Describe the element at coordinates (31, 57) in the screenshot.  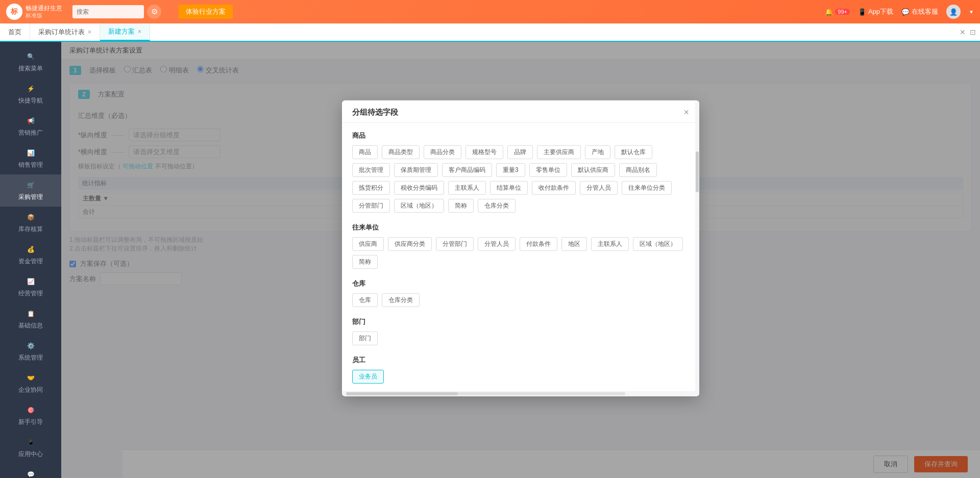
I see `search-icon: 🔍` at that location.